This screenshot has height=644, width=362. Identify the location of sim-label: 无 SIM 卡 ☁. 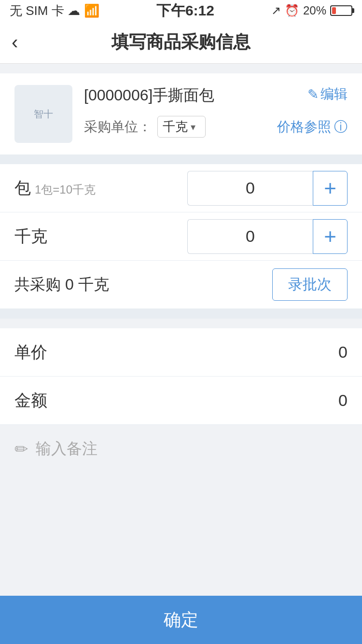
(45, 11).